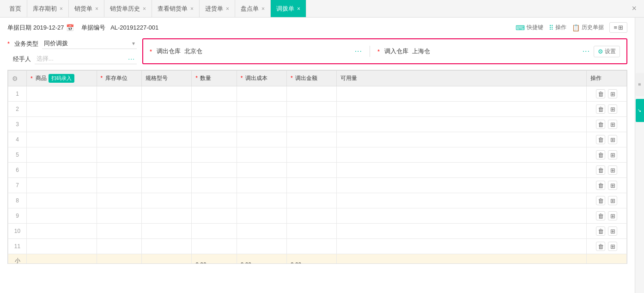  What do you see at coordinates (61, 79) in the screenshot?
I see `scan-entry-button: 扫码录入` at bounding box center [61, 79].